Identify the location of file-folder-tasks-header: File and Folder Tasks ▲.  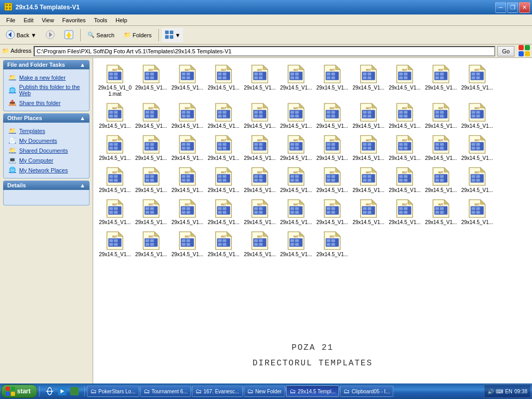
(47, 65).